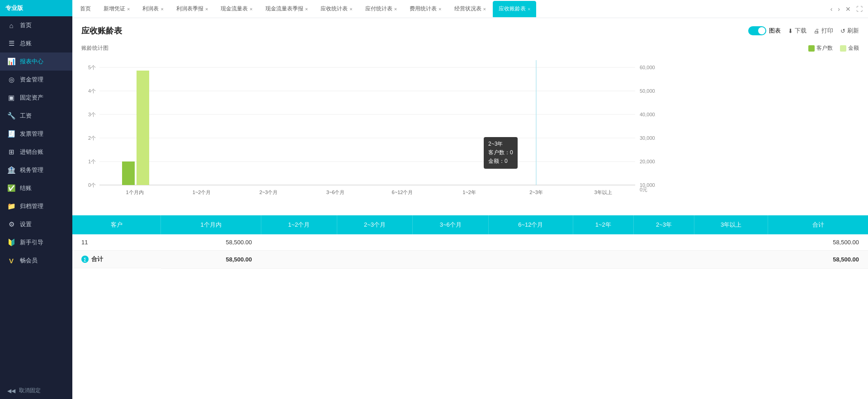  What do you see at coordinates (162, 9) in the screenshot?
I see `tab-profit-close: ×` at bounding box center [162, 9].